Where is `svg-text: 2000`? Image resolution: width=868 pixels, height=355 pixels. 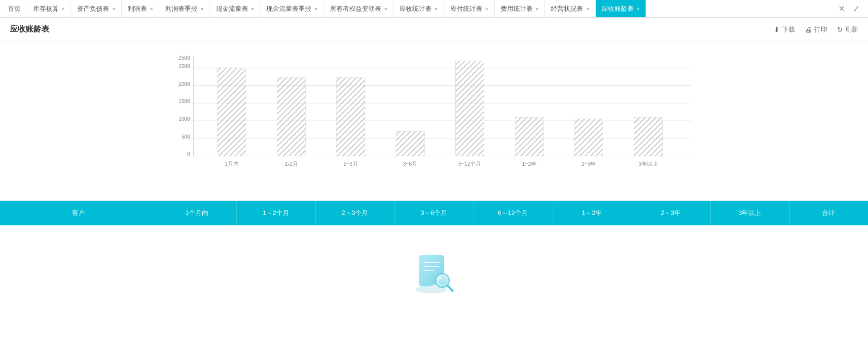
svg-text: 2000 is located at coordinates (184, 84).